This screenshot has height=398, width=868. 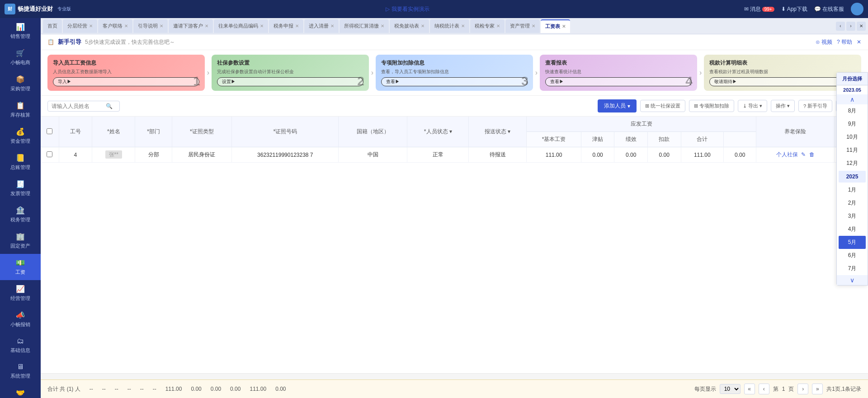 What do you see at coordinates (852, 280) in the screenshot?
I see `month-panel-down-btn: ∨` at bounding box center [852, 280].